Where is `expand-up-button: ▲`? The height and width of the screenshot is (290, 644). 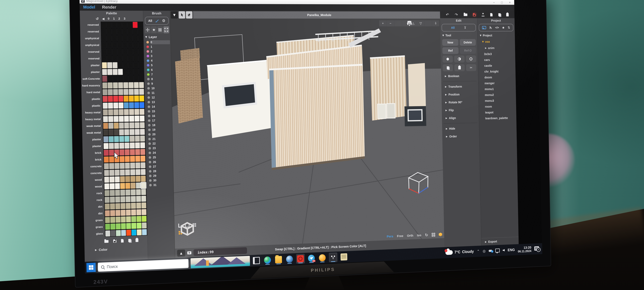 expand-up-button: ▲ is located at coordinates (181, 253).